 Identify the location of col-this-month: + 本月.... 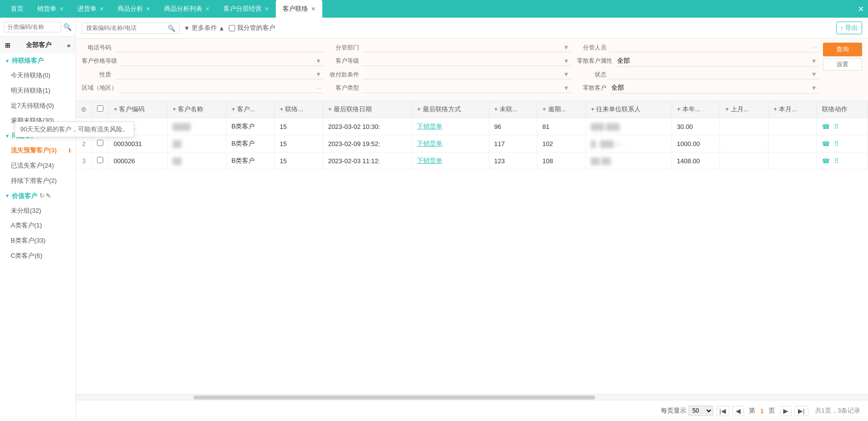
(793, 110).